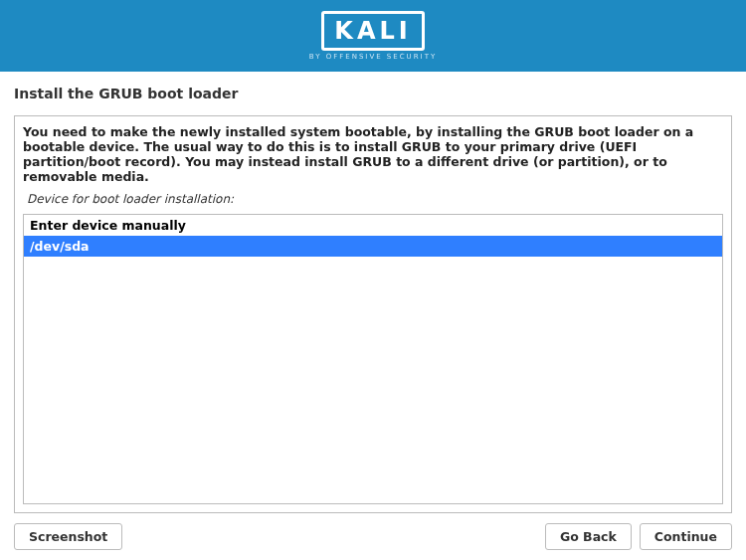 The width and height of the screenshot is (746, 560). Describe the element at coordinates (589, 537) in the screenshot. I see `go-back-button: Go Back` at that location.